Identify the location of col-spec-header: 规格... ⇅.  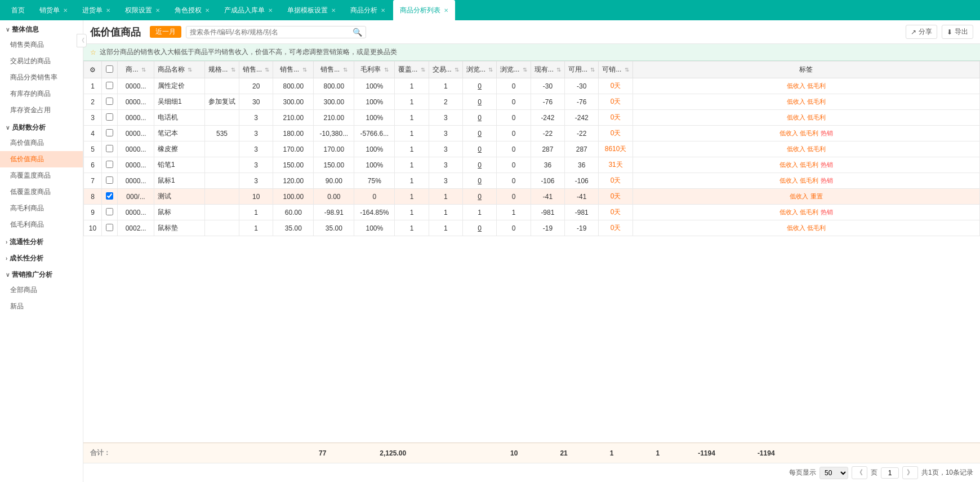
(222, 70).